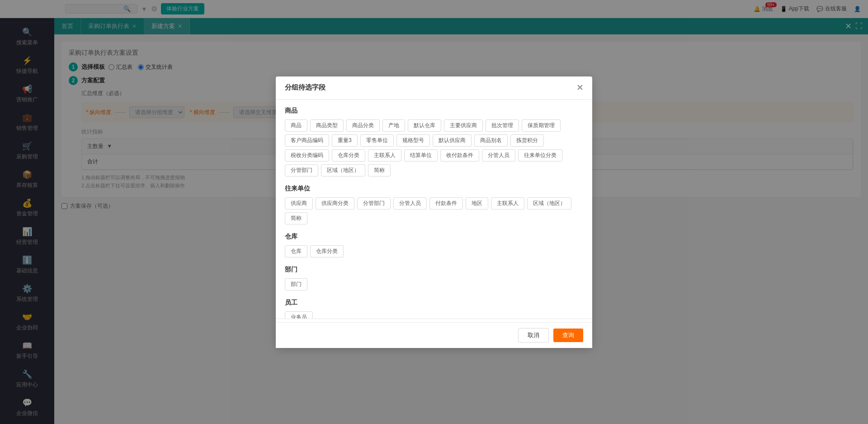 The image size is (868, 424). Describe the element at coordinates (434, 335) in the screenshot. I see `modal-footer: 取消 查询` at that location.